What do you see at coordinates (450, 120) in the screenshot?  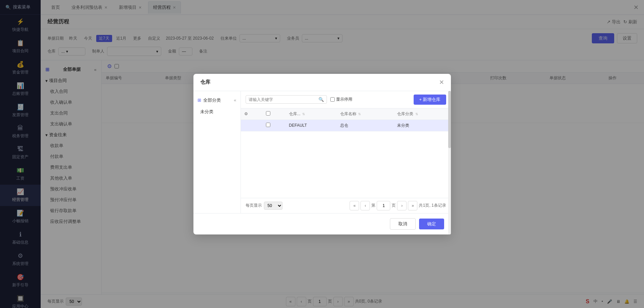 I see `scrollbar-thumb` at bounding box center [450, 120].